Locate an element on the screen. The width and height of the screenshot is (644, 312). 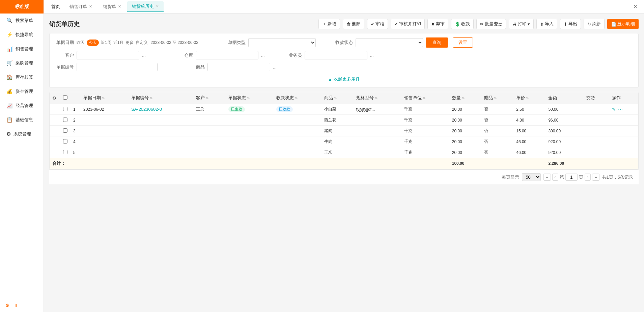
sidebar-item-label: 采购管理 is located at coordinates (24, 63).